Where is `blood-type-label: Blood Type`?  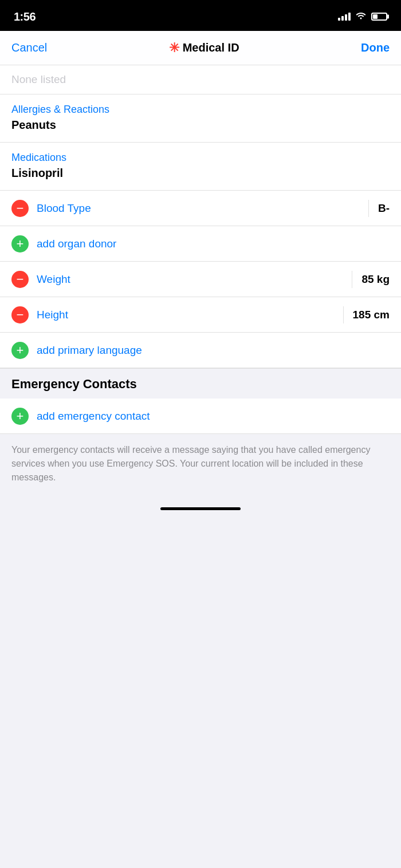 blood-type-label: Blood Type is located at coordinates (203, 208).